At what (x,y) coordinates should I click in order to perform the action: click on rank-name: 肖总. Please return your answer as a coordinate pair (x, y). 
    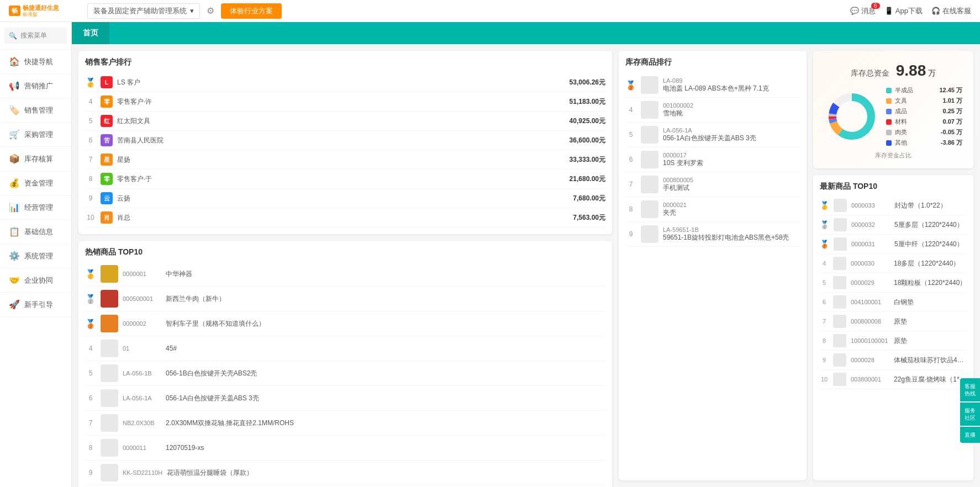
    Looking at the image, I should click on (343, 218).